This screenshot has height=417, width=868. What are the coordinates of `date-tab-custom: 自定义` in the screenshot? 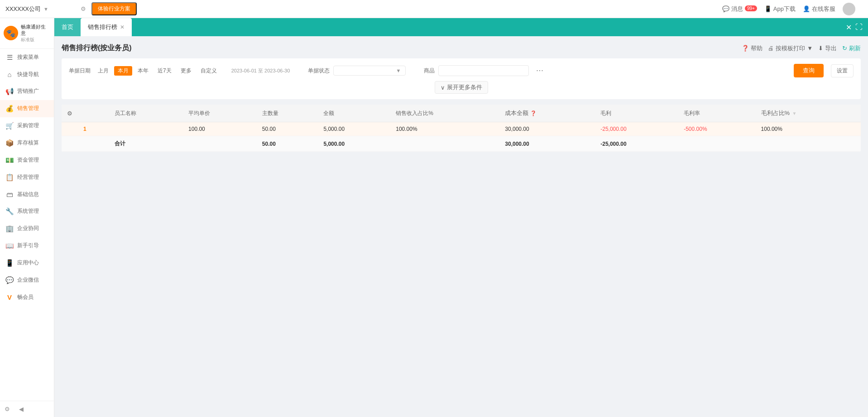 It's located at (209, 71).